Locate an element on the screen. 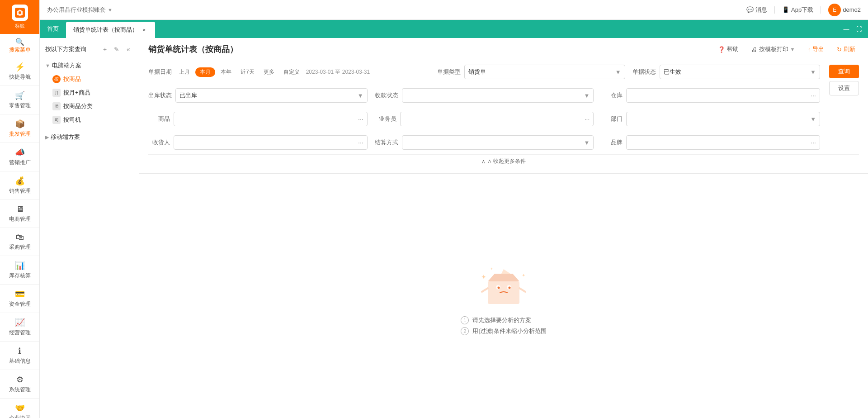 The width and height of the screenshot is (868, 418). collapse-panel-btn: « is located at coordinates (128, 49).